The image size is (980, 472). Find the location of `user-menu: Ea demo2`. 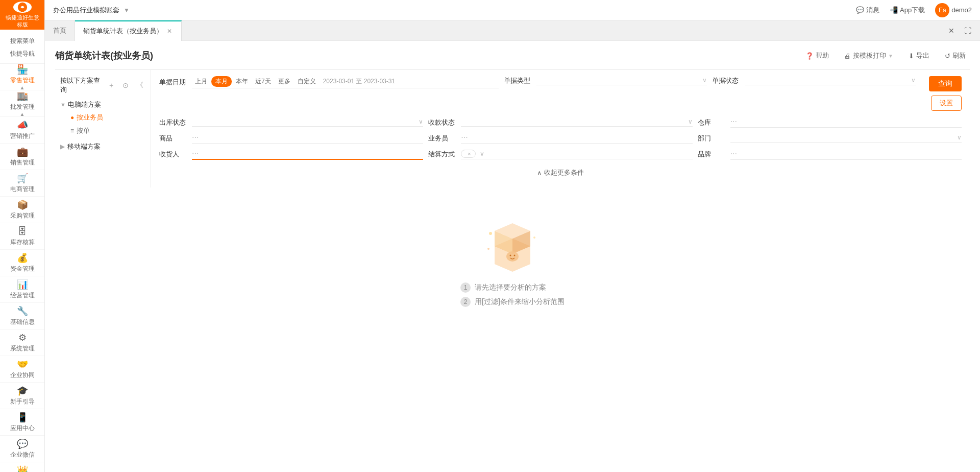

user-menu: Ea demo2 is located at coordinates (953, 10).